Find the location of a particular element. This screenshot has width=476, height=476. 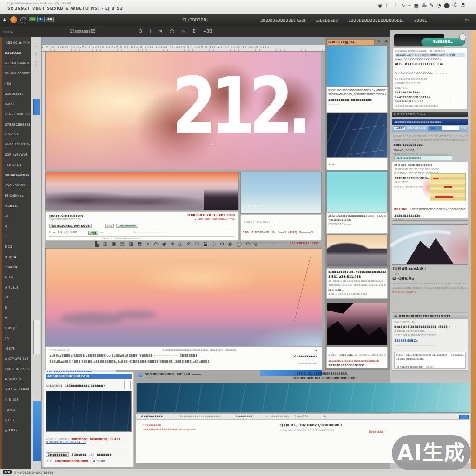

strip-tool-icon: ✦ is located at coordinates (148, 244).